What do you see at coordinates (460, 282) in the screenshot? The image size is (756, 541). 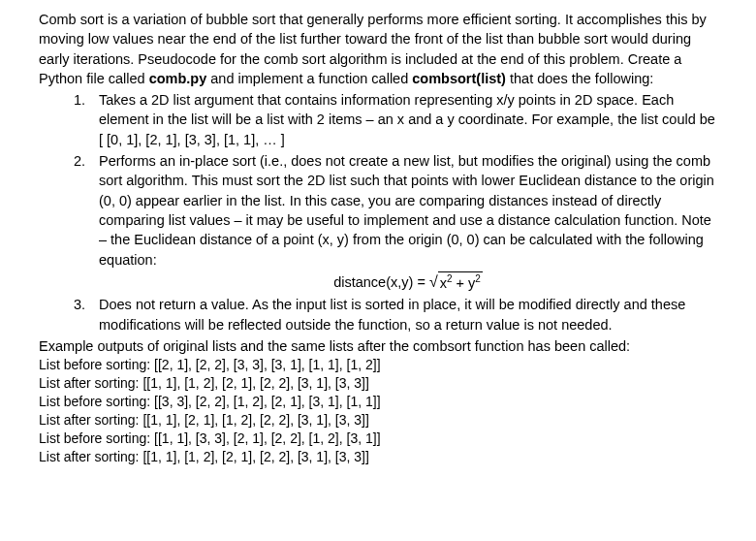 I see `sqrt-body: x2 + y2` at bounding box center [460, 282].